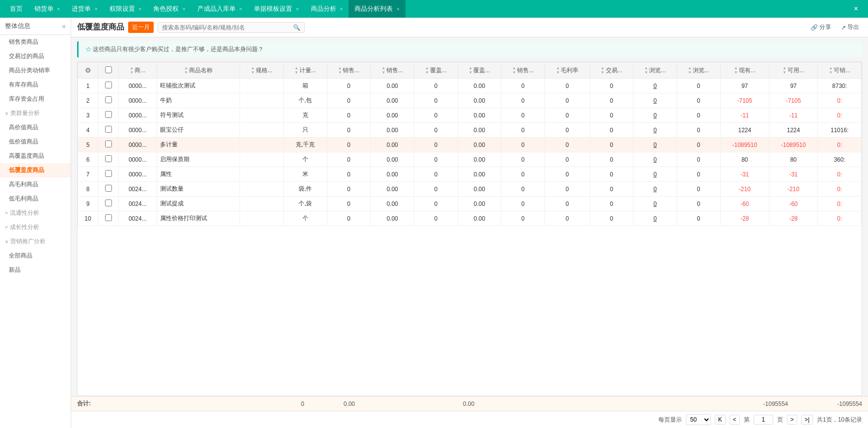 The height and width of the screenshot is (428, 868). I want to click on share-btn: 🔗 分享, so click(821, 28).